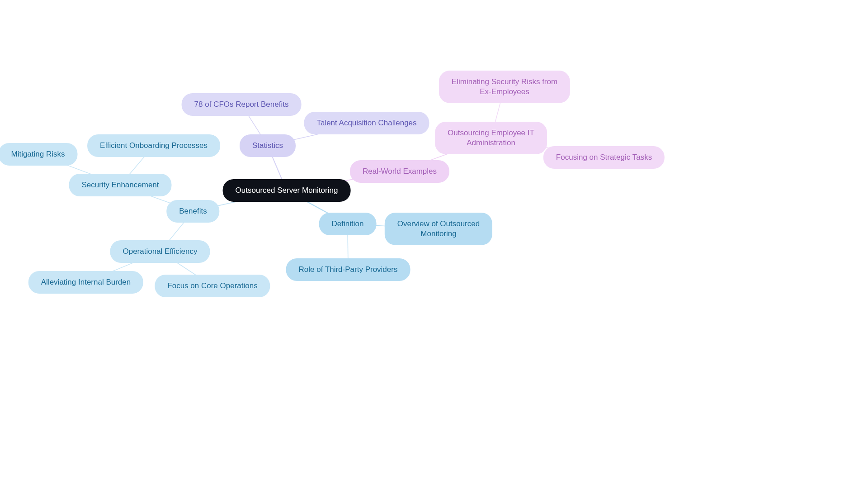  What do you see at coordinates (268, 146) in the screenshot?
I see `statistics-node: Statistics` at bounding box center [268, 146].